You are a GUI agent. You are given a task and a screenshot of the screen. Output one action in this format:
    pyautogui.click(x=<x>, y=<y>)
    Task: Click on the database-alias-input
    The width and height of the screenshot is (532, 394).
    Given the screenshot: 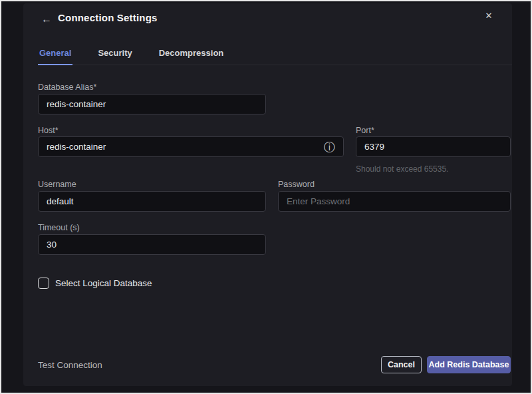 What is the action you would take?
    pyautogui.click(x=152, y=104)
    